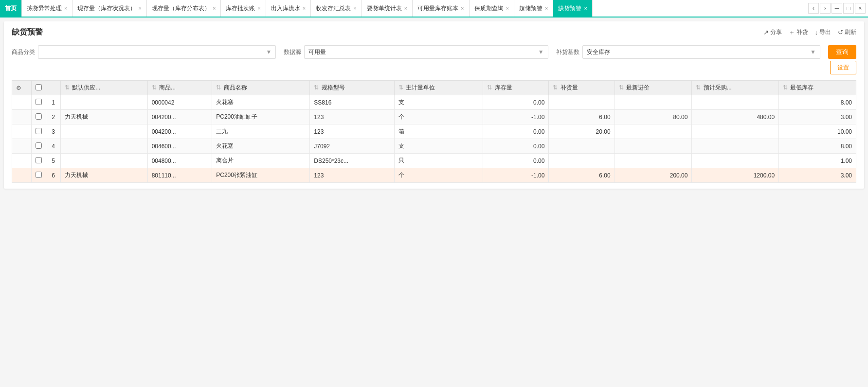 The width and height of the screenshot is (868, 387). I want to click on row-latest-price-cell: 200.00, so click(653, 176).